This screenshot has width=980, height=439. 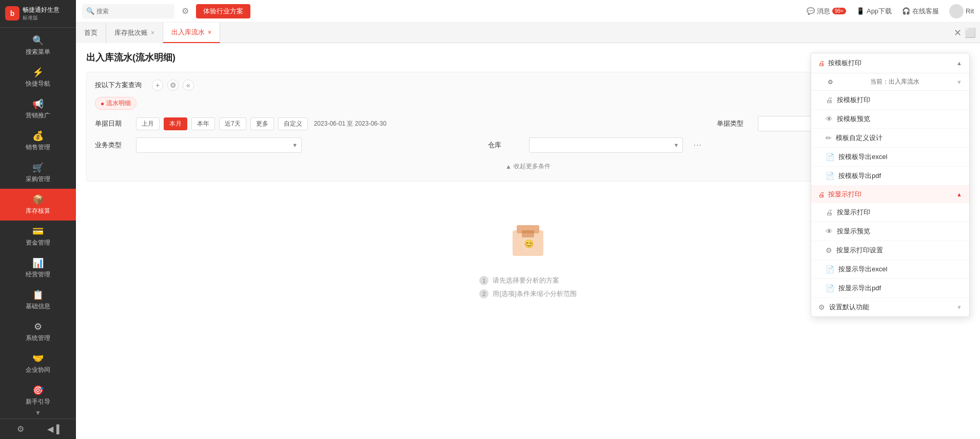 I want to click on sidebar-item-label: 快捷导航, so click(x=38, y=84).